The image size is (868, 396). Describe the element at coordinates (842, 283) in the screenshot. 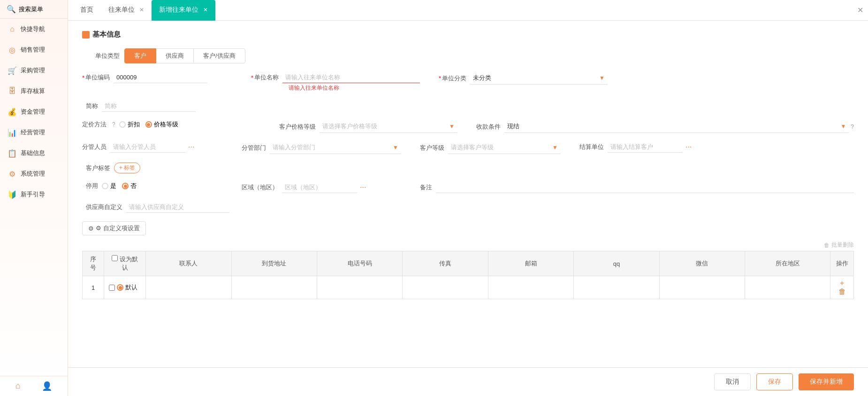

I see `add-row-button: +` at that location.